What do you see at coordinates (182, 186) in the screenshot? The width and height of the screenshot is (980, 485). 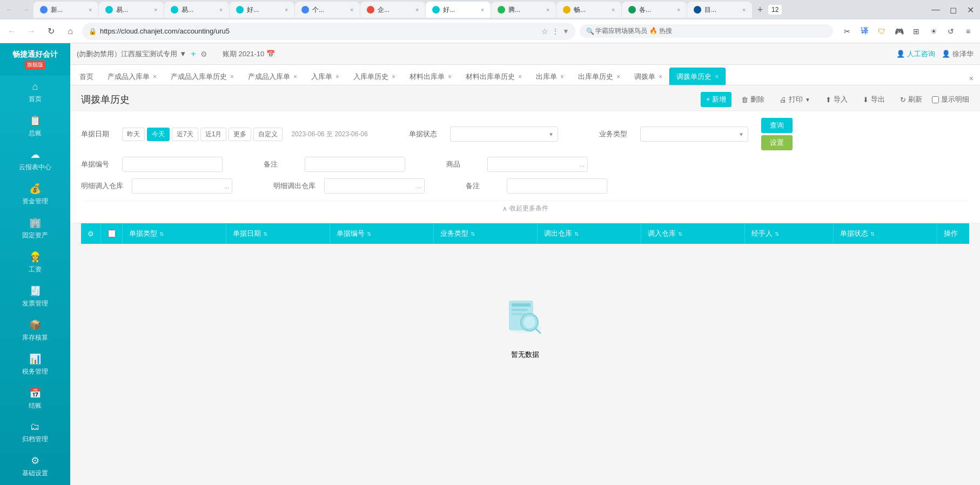 I see `detail-in-input` at bounding box center [182, 186].